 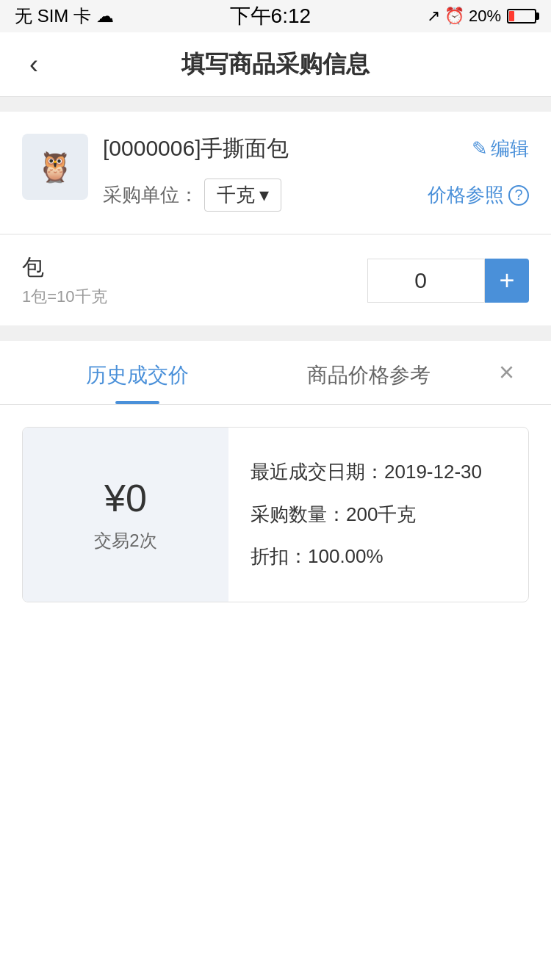 I want to click on product-thumb-icon: 🦉, so click(x=55, y=167).